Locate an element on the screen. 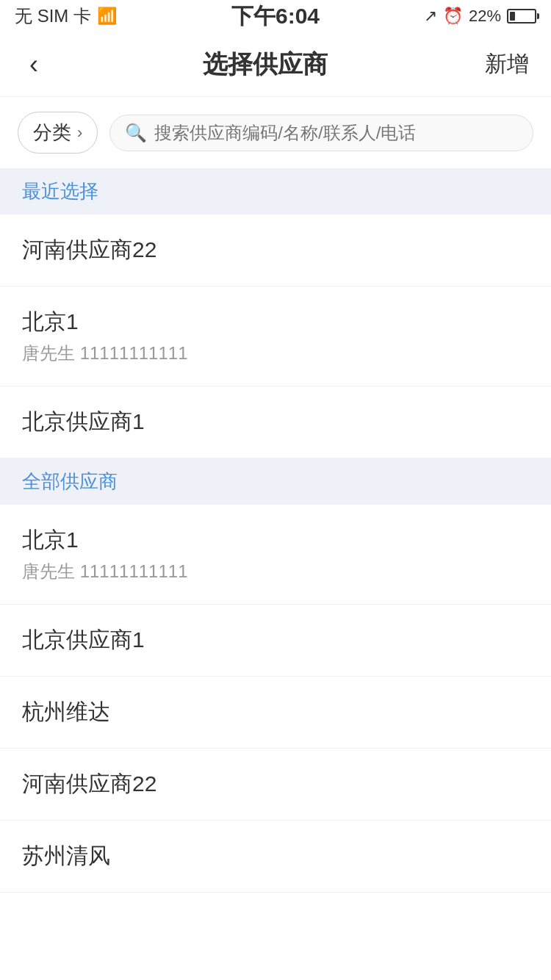 This screenshot has width=551, height=980. battery-outline is located at coordinates (522, 16).